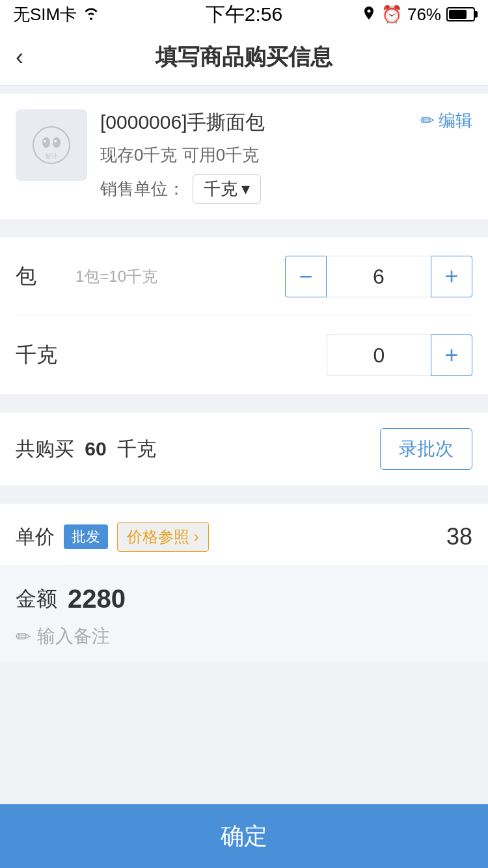 The image size is (488, 868). Describe the element at coordinates (51, 145) in the screenshot. I see `product-logo-icon: 智计` at that location.